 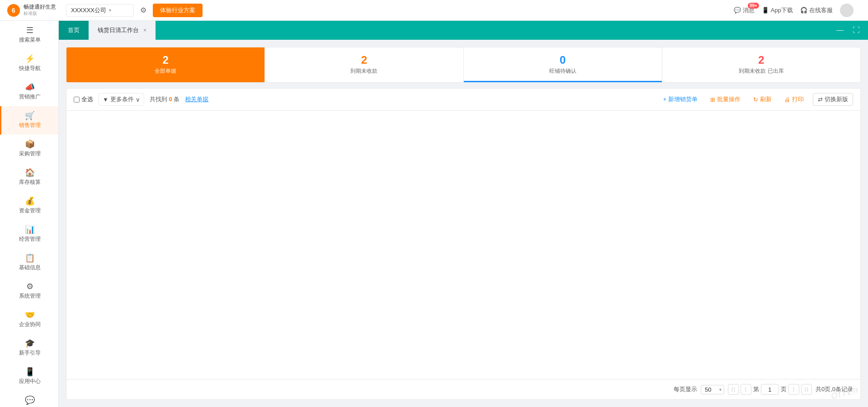 What do you see at coordinates (756, 389) in the screenshot?
I see `page-label: 第` at bounding box center [756, 389].